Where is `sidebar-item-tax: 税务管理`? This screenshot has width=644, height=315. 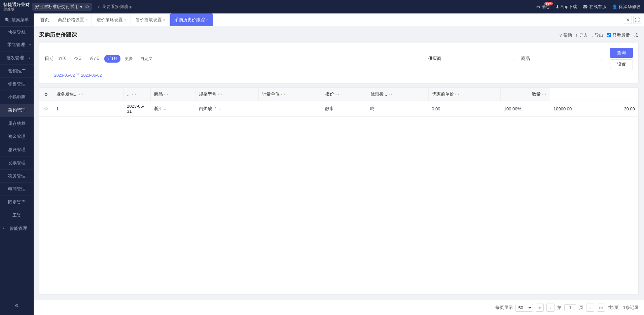 sidebar-item-tax: 税务管理 is located at coordinates (17, 176).